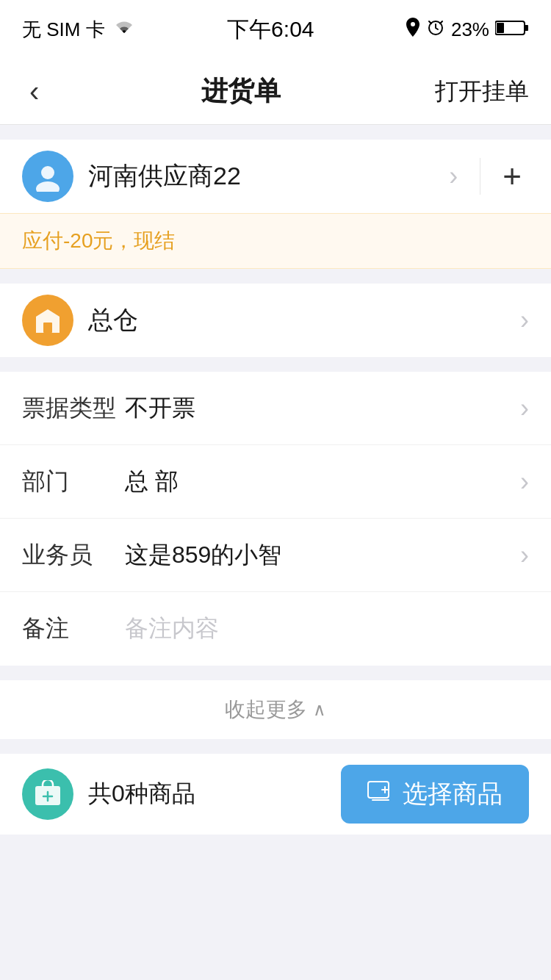 The height and width of the screenshot is (980, 551). What do you see at coordinates (276, 176) in the screenshot?
I see `supplier-row: 河南供应商22 › +` at bounding box center [276, 176].